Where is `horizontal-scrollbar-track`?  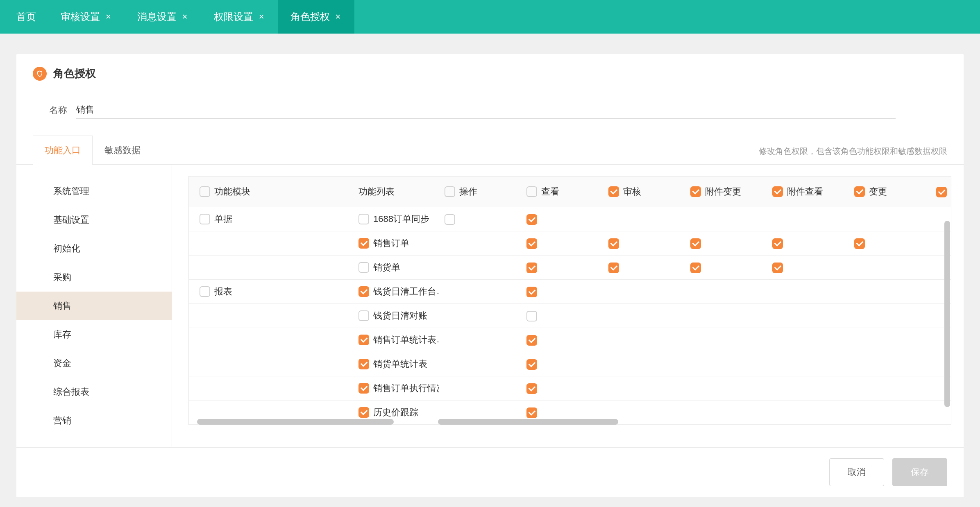 horizontal-scrollbar-track is located at coordinates (570, 422).